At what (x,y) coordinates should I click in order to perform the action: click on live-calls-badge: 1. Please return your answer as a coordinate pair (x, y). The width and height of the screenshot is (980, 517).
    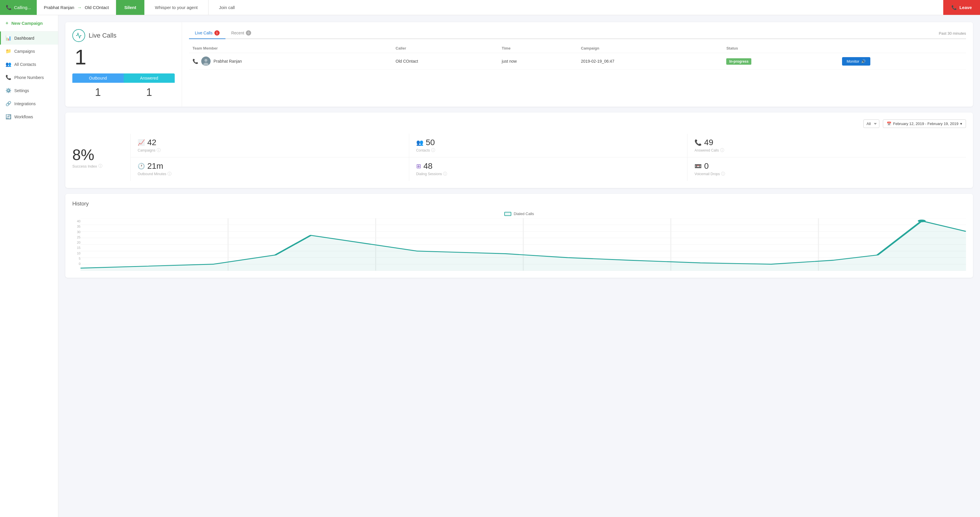
    Looking at the image, I should click on (217, 33).